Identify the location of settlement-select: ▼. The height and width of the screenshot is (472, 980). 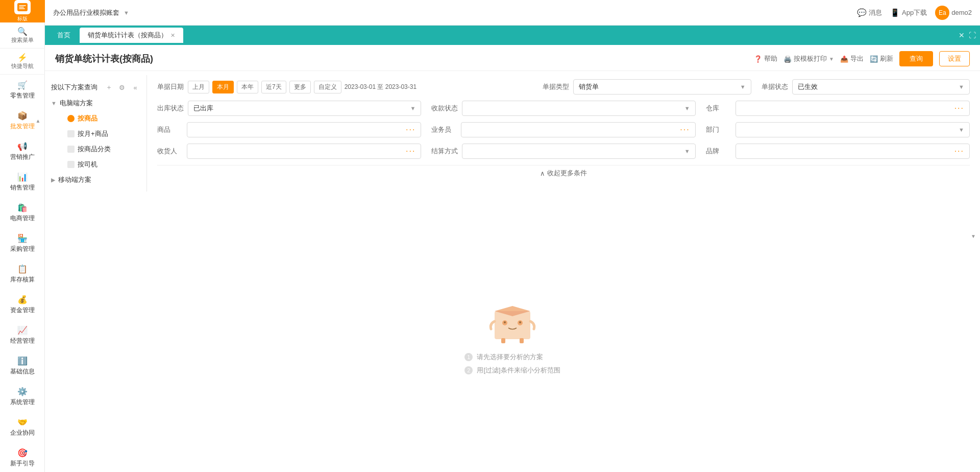
(579, 151).